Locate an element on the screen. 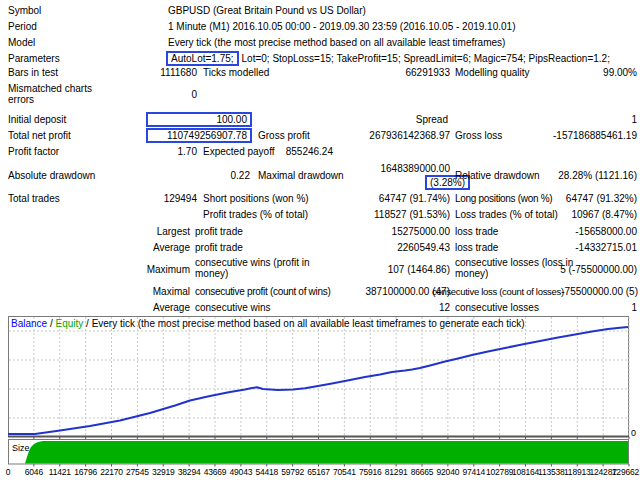  row-drawdown: Absolute drawdown 0.22 Maximal drawdown … is located at coordinates (320, 176).